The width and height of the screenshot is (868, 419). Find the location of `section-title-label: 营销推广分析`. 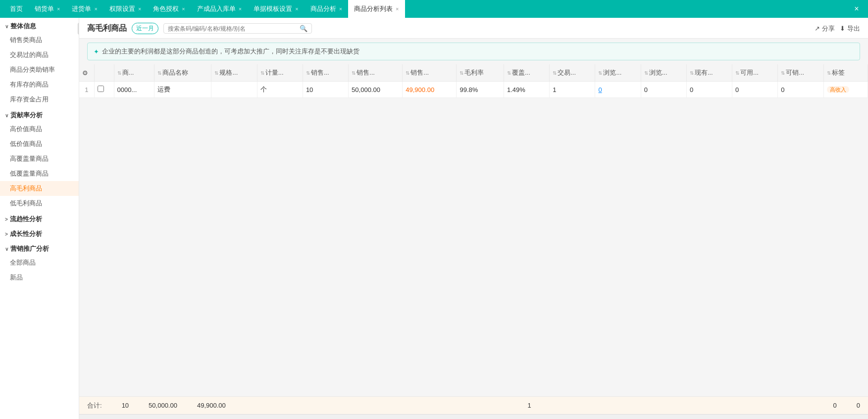

section-title-label: 营销推广分析 is located at coordinates (30, 249).